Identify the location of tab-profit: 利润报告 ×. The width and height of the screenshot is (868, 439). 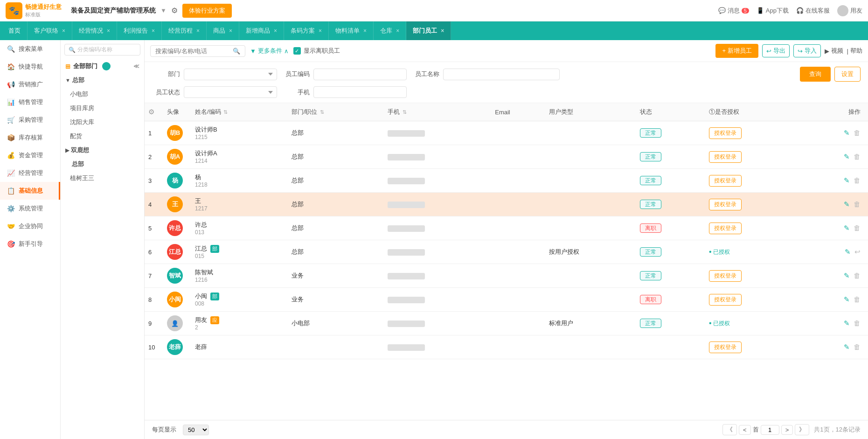
(139, 31).